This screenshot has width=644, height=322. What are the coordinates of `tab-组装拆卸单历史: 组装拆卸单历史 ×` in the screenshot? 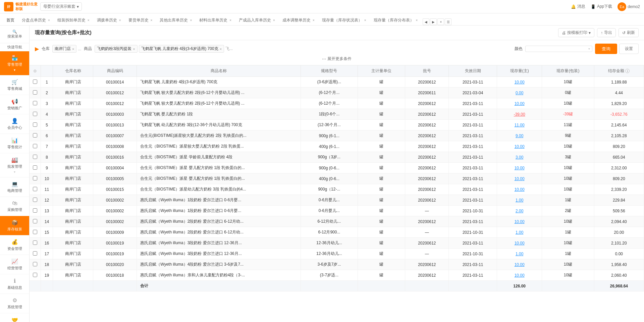 It's located at (73, 20).